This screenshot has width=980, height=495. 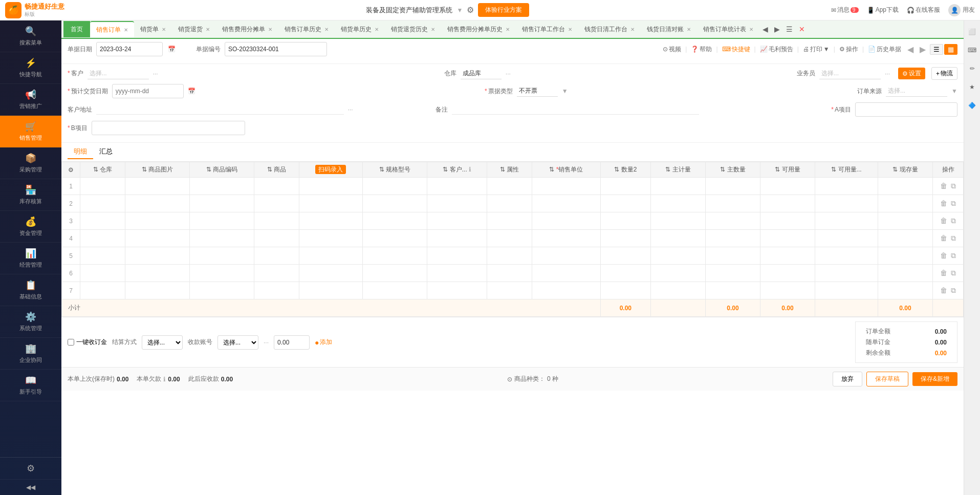 I want to click on sort-custorder-icon: ⇅, so click(x=445, y=169).